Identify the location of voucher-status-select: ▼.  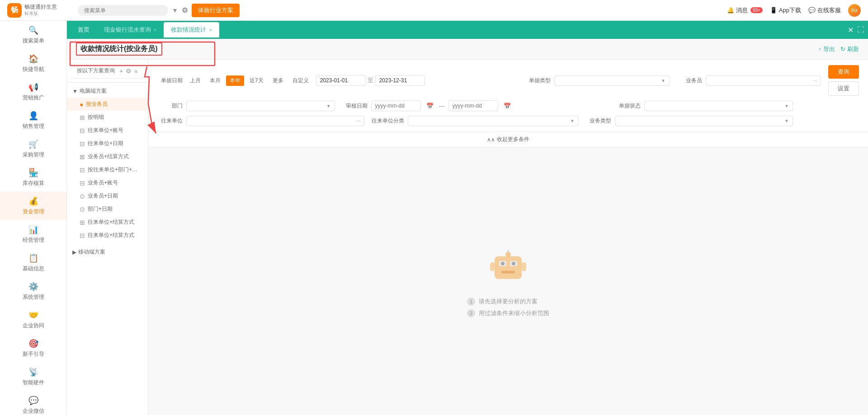
(719, 106).